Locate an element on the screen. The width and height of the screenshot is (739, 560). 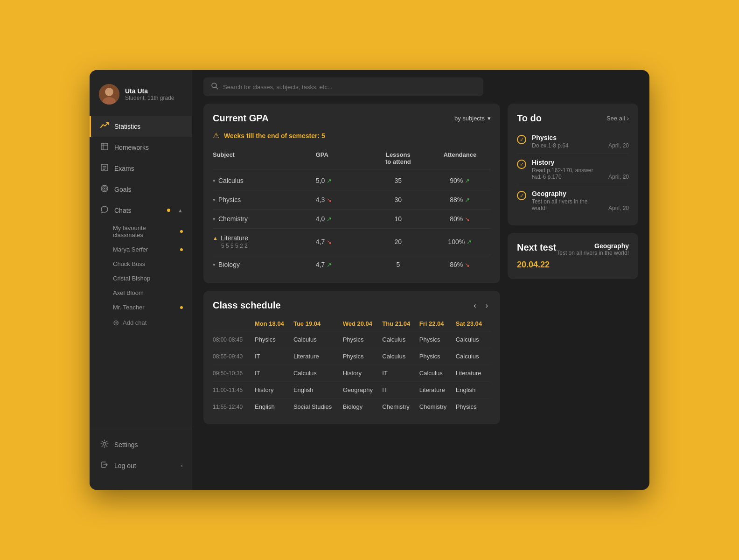
class-cell: History is located at coordinates (363, 373).